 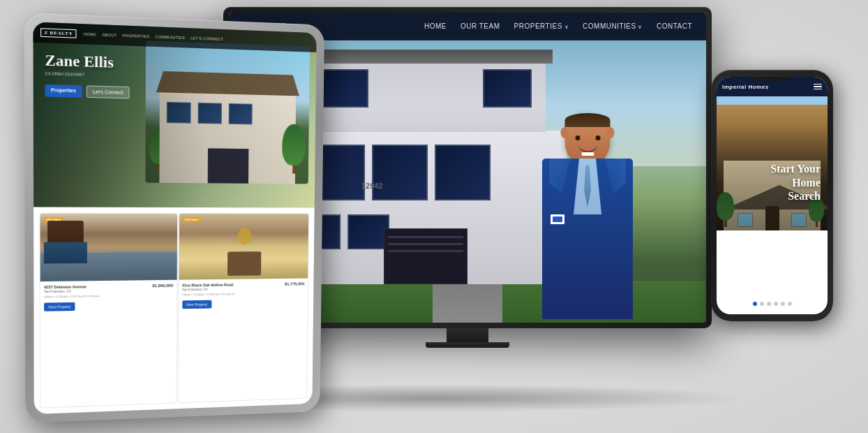 What do you see at coordinates (674, 27) in the screenshot?
I see `monitor-nav-contact: CONTACT` at bounding box center [674, 27].